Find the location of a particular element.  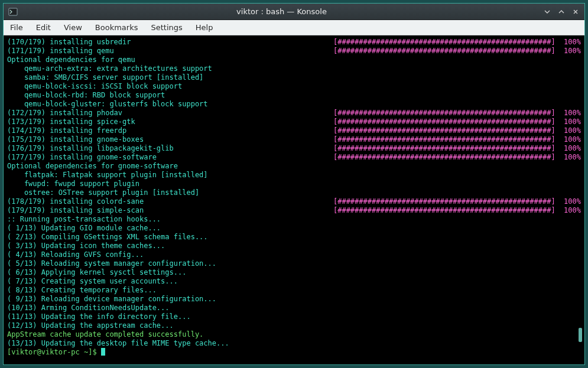

terminal-line: Optional dependencies for qemu is located at coordinates (294, 60).